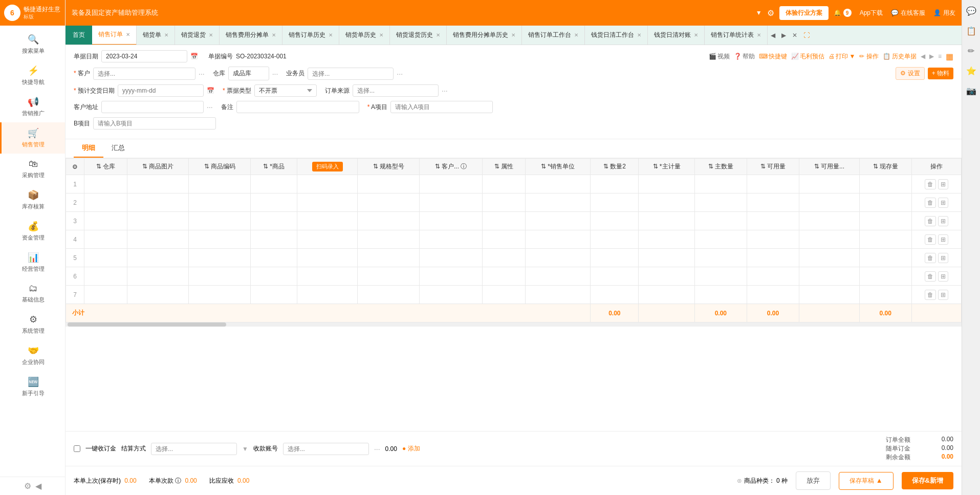 The width and height of the screenshot is (980, 495). Describe the element at coordinates (33, 355) in the screenshot. I see `sidebar-item-10: 🤝 企业协同` at that location.